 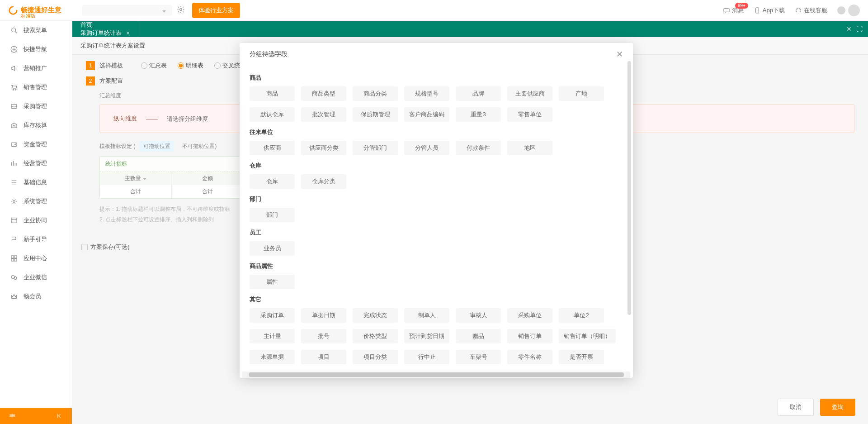 What do you see at coordinates (436, 78) in the screenshot?
I see `group-title: 商品` at bounding box center [436, 78].